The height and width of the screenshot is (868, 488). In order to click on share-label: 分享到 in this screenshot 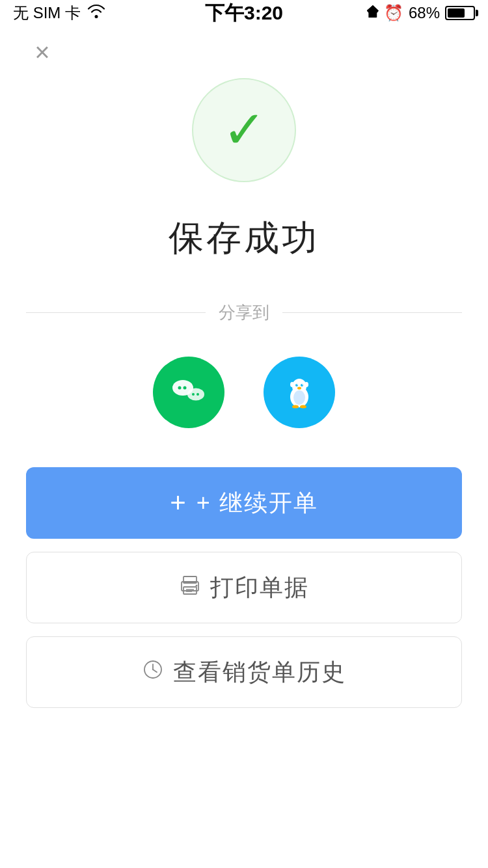, I will do `click(244, 312)`.